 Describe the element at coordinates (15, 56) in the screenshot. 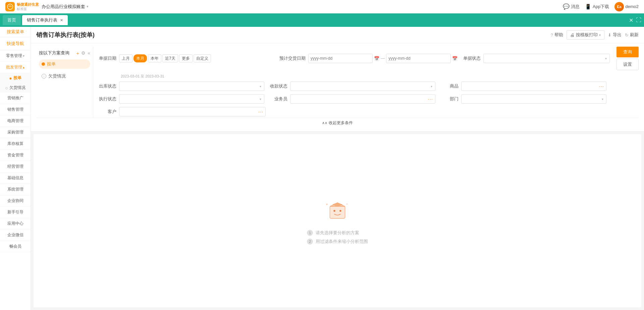

I see `sidebar-item-retail: 零售管理 ▾` at that location.